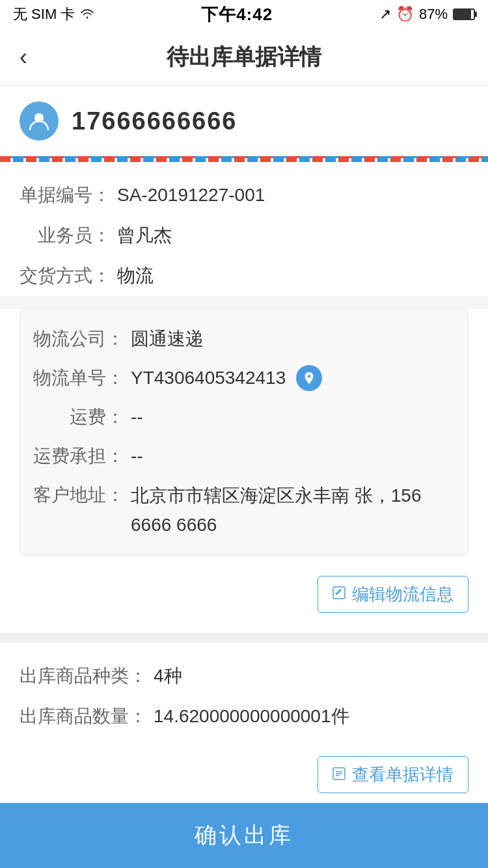 This screenshot has width=488, height=868. What do you see at coordinates (83, 676) in the screenshot?
I see `product-types-label: 出库商品种类：` at bounding box center [83, 676].